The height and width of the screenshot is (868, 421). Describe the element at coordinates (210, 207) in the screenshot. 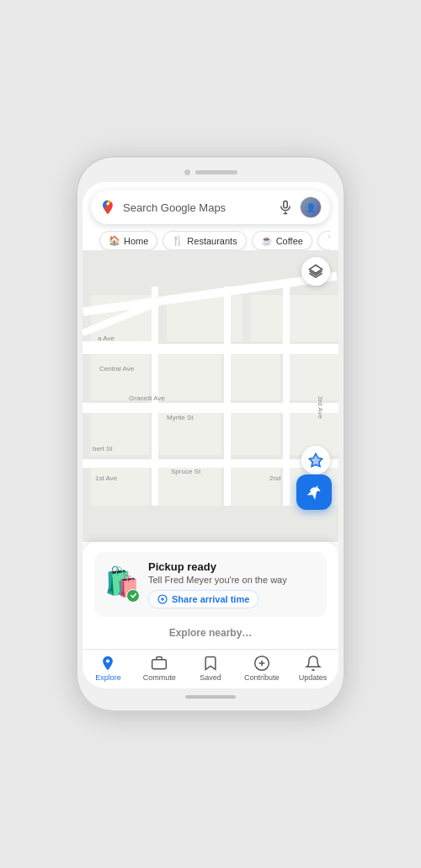

I see `search-bar: Search Google Maps 👤` at that location.